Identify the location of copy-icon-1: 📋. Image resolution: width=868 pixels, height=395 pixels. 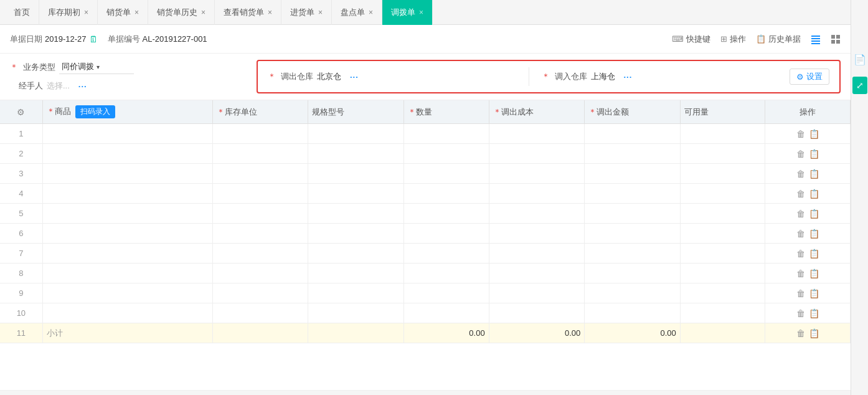
(814, 134).